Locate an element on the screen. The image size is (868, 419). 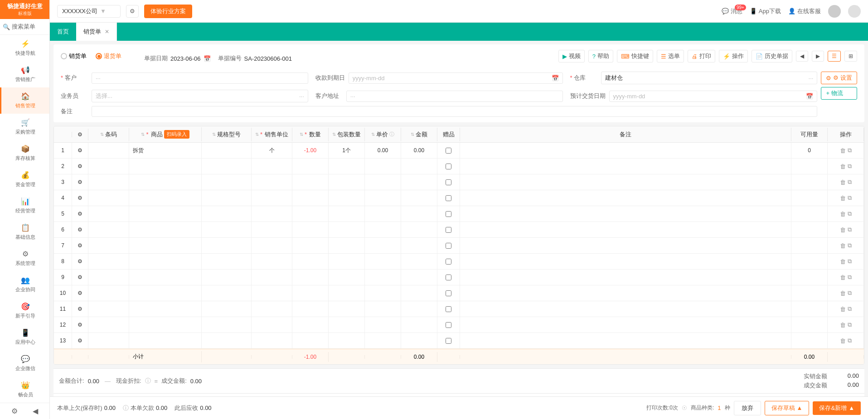
settings-gear-button: ⚙ is located at coordinates (132, 11).